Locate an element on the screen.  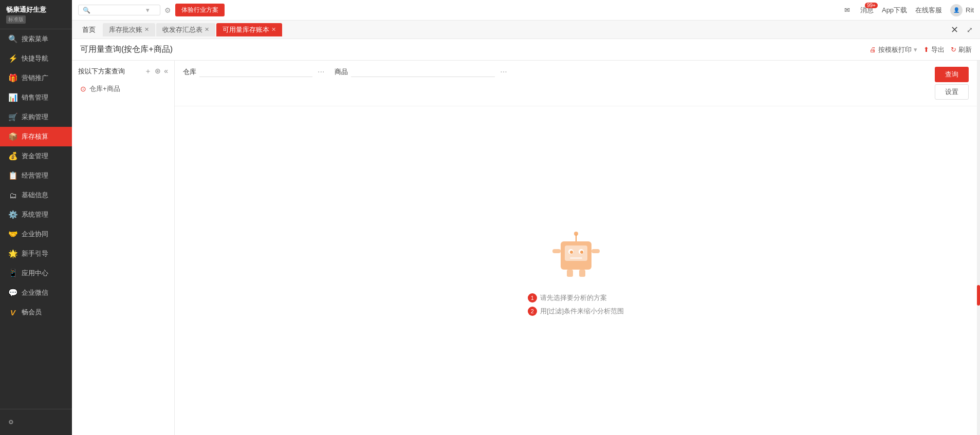
scheme-item-warehouse-goods: ⊙ 仓库+商品 is located at coordinates (123, 89).